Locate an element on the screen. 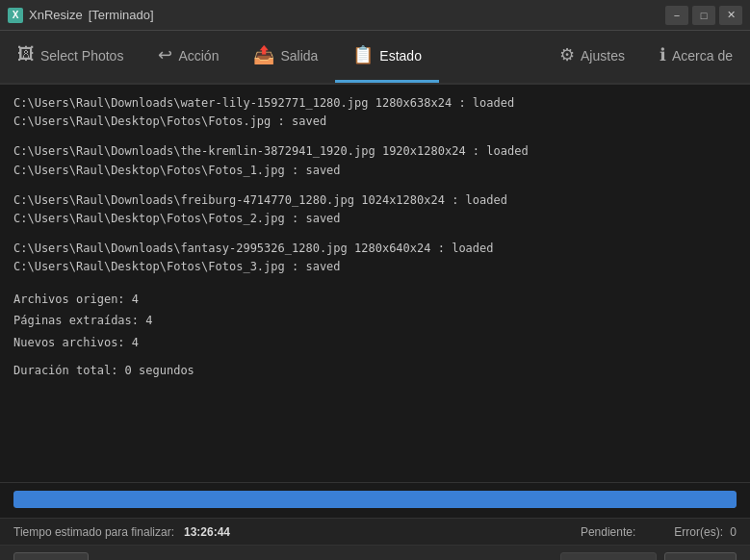 This screenshot has height=560, width=750. bottom-bar: < Back 🖼Convert Cerrar is located at coordinates (375, 552).